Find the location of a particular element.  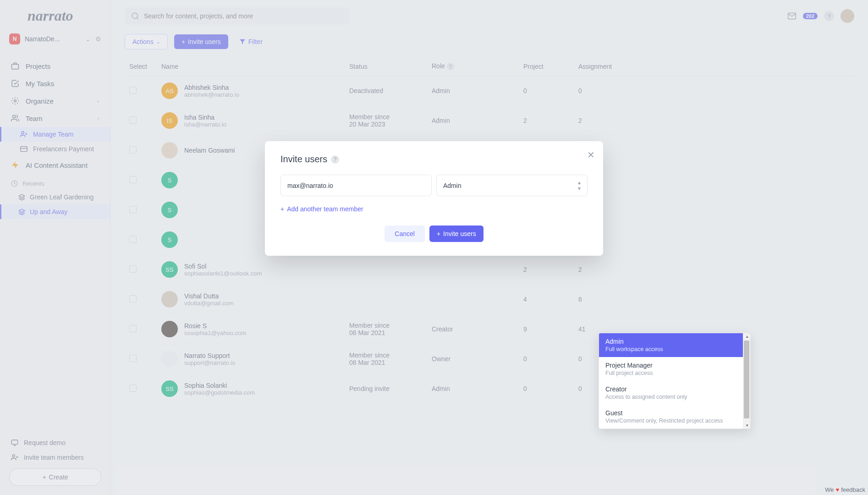

dropdown-option: AdminFull workspace access is located at coordinates (675, 345).